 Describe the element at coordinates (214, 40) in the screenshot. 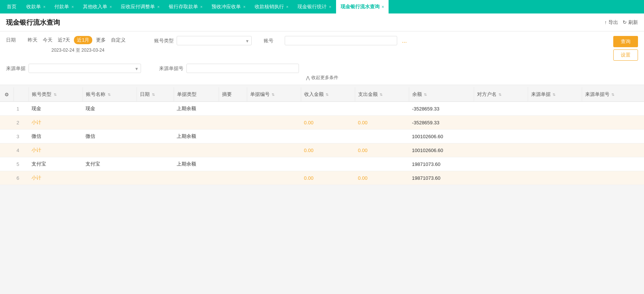

I see `account-type-select` at that location.